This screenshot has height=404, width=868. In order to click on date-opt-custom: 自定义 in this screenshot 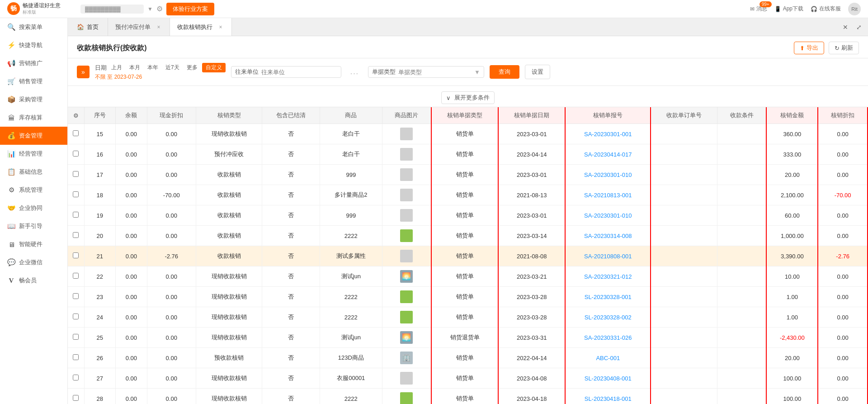, I will do `click(214, 68)`.